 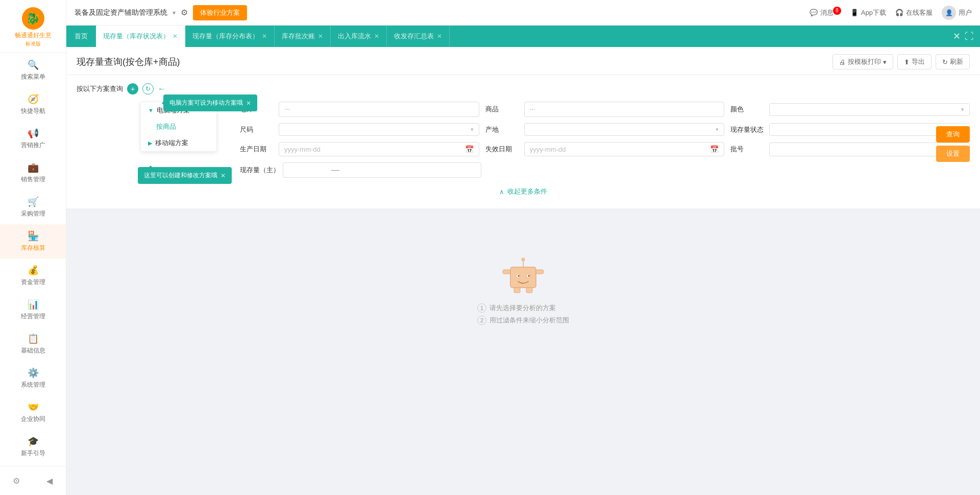 I want to click on sidebar-item-inventory: 🏪库存核算, so click(x=33, y=241).